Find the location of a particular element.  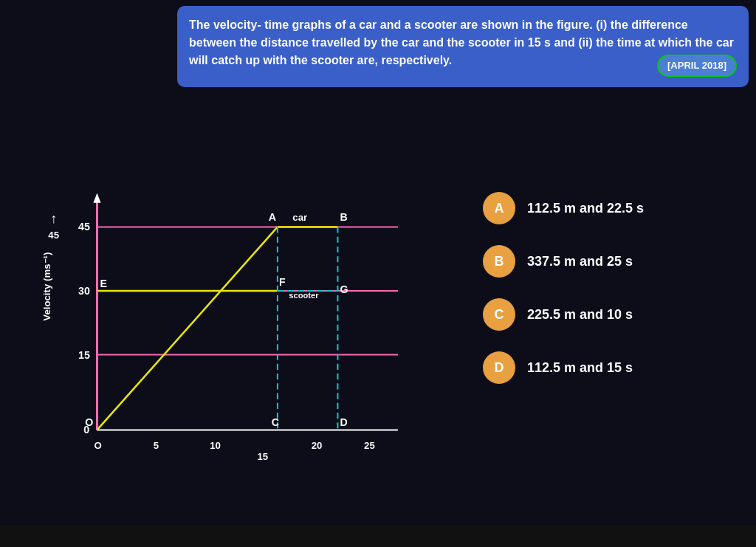

option-label-a: A is located at coordinates (499, 208).